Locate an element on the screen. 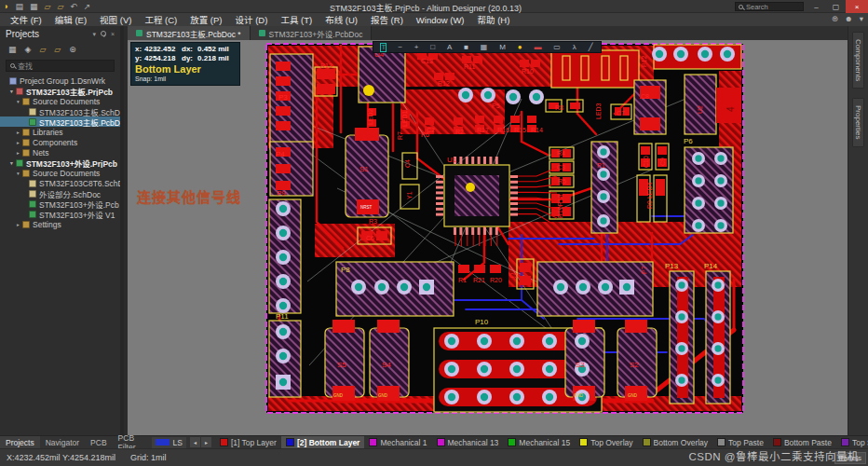 This screenshot has width=868, height=466. menu-item: 工具 (T) is located at coordinates (296, 20).